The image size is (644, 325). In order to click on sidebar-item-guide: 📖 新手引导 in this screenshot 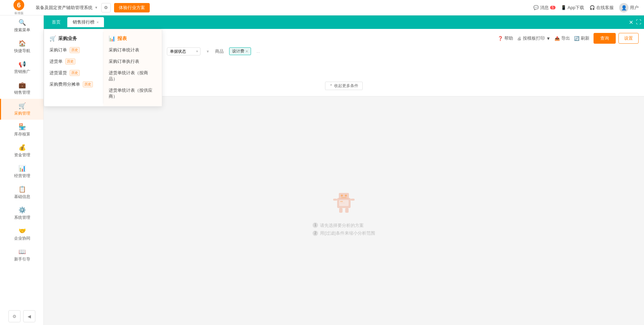, I will do `click(22, 255)`.